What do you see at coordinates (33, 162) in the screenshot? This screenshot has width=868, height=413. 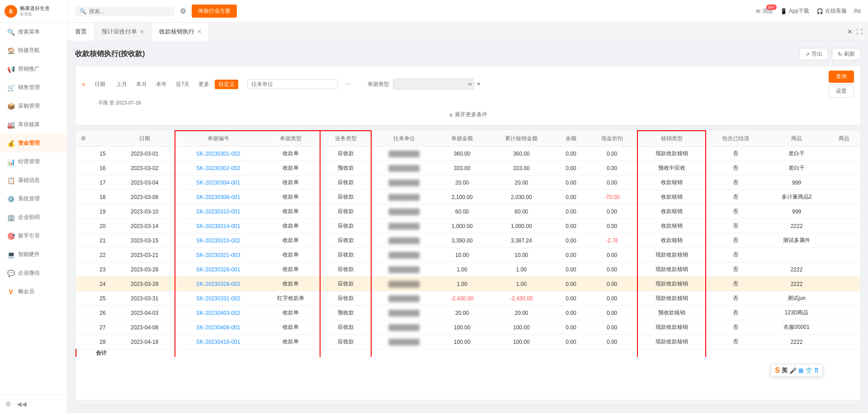 I see `sidebar-item-business: 📊 经营管理` at bounding box center [33, 162].